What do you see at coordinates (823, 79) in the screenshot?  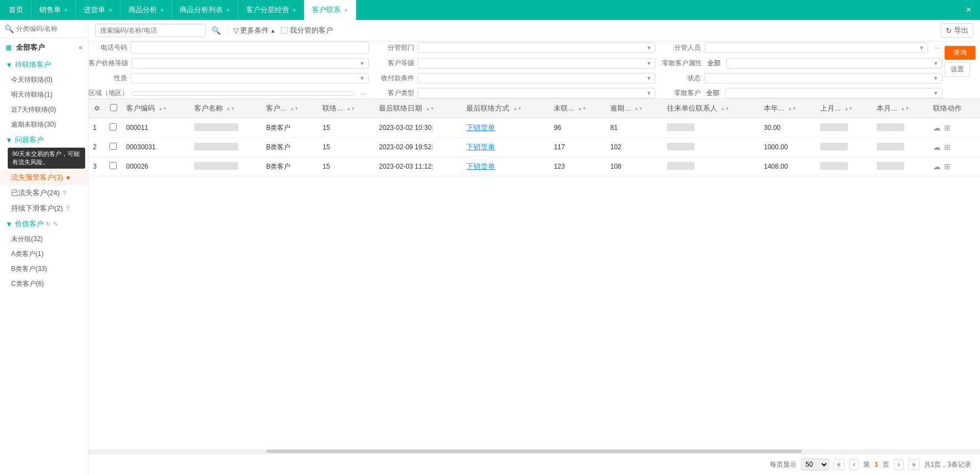 I see `filter-status-select: ▼` at bounding box center [823, 79].